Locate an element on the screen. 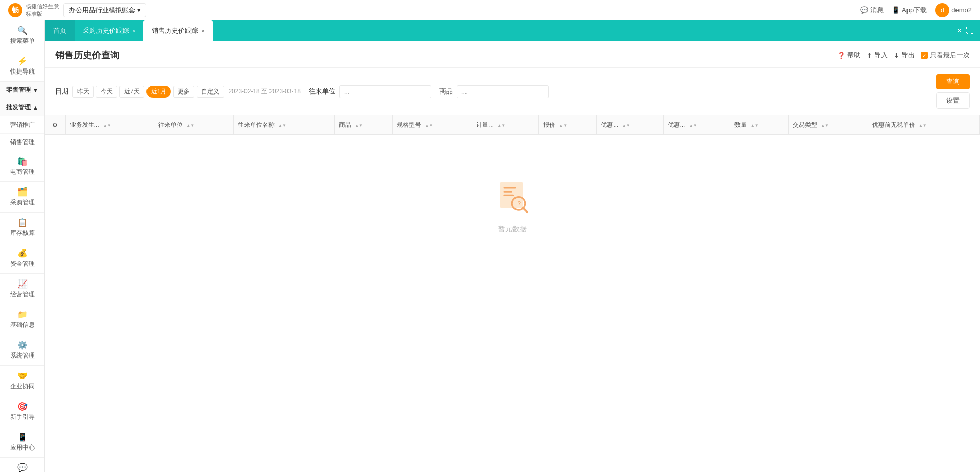  tab-purchase-history: 采购历史价跟踪 × is located at coordinates (109, 31).